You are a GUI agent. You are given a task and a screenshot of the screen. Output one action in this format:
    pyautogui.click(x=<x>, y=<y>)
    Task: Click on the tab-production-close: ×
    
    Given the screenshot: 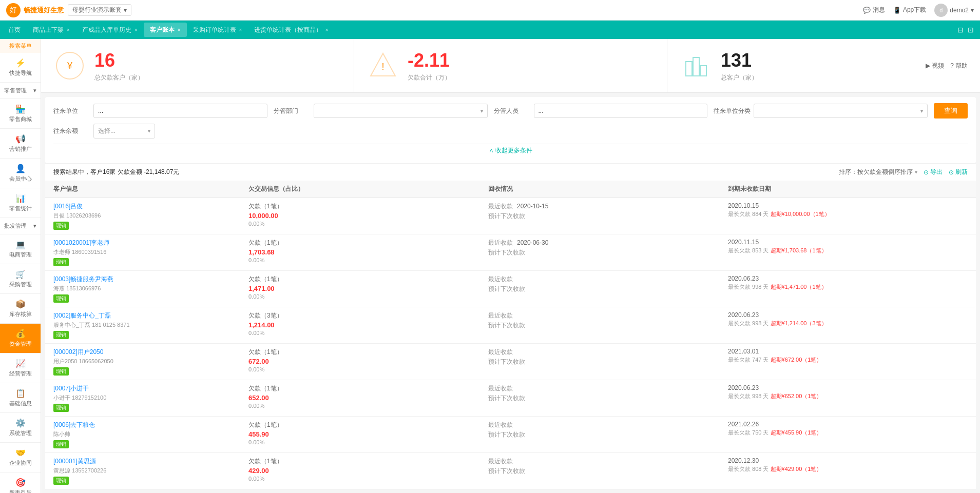 What is the action you would take?
    pyautogui.click(x=136, y=30)
    